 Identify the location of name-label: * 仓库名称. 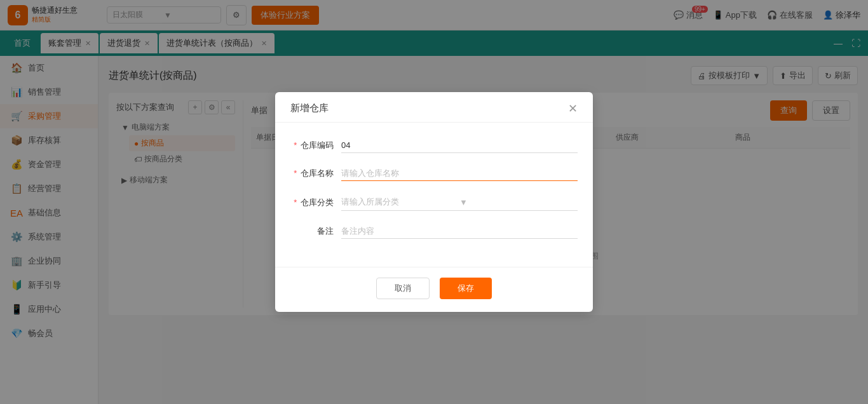
(316, 173).